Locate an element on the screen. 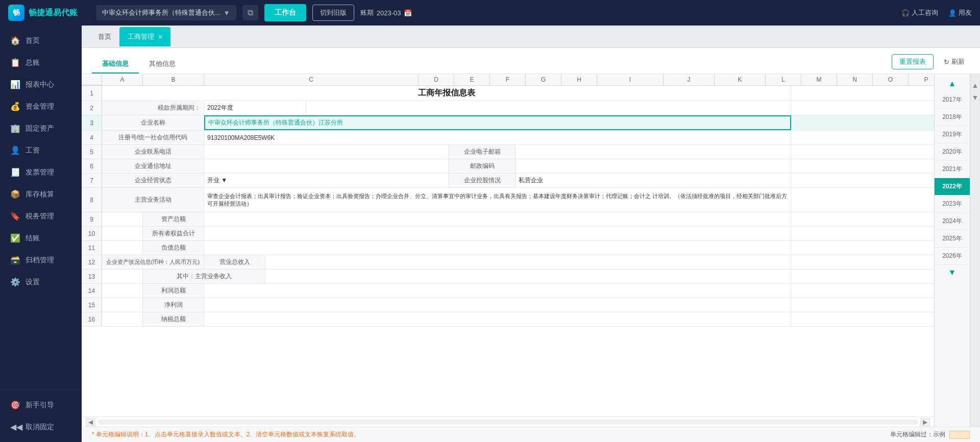 The image size is (980, 442). cell-4-label: 注册号/统一社会信用代码 is located at coordinates (153, 138).